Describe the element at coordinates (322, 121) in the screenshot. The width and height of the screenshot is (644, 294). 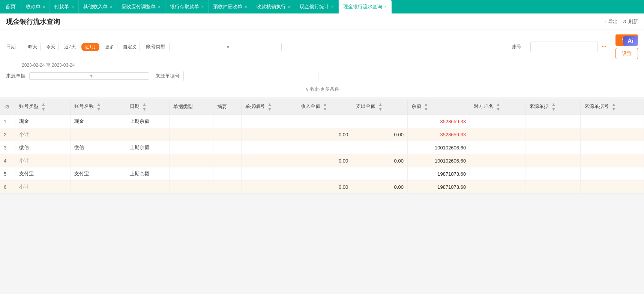
I see `table-row: 1现金现金上期余额-3528659.33` at that location.